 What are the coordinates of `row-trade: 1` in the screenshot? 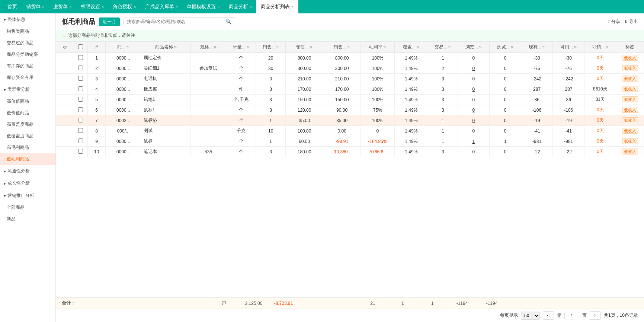 It's located at (443, 141).